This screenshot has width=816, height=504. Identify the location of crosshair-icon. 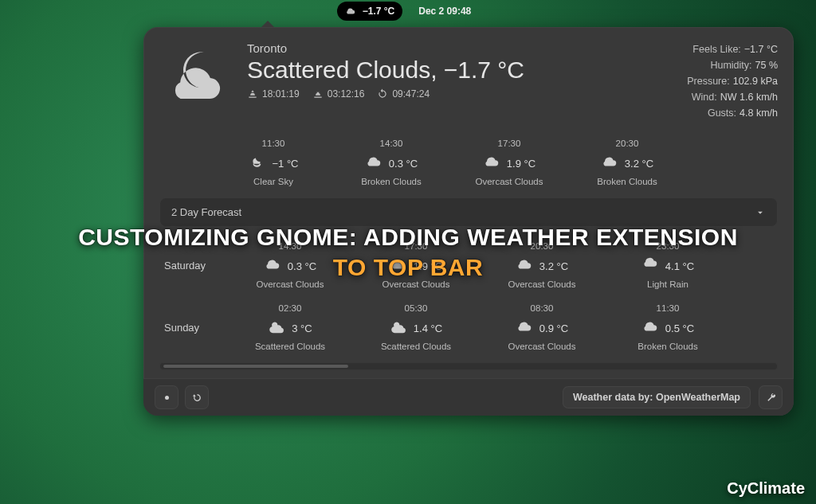
(167, 398).